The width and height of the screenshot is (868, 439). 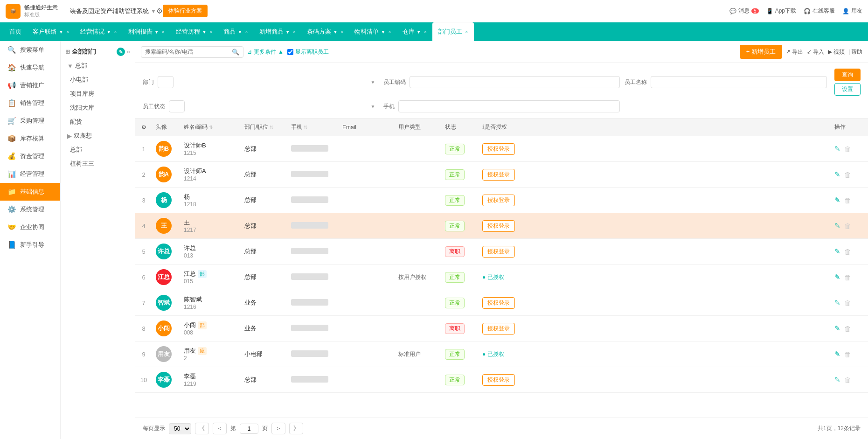 What do you see at coordinates (146, 32) in the screenshot?
I see `tab-profit: 利润报告▼×` at bounding box center [146, 32].